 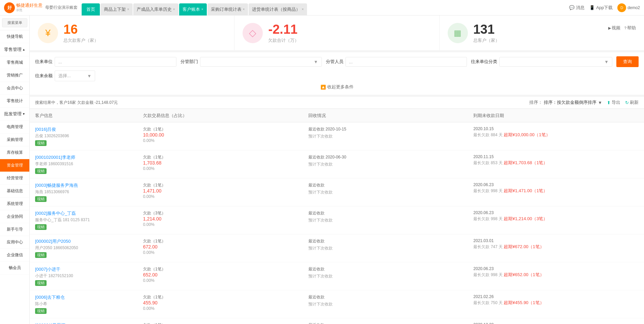 I want to click on filter-unit-input: ..., so click(x=115, y=62).